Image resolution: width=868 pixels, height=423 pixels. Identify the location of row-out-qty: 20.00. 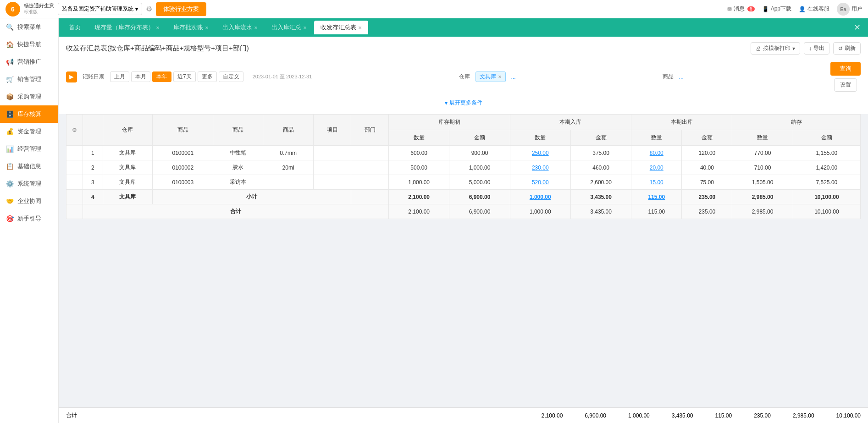
(657, 168).